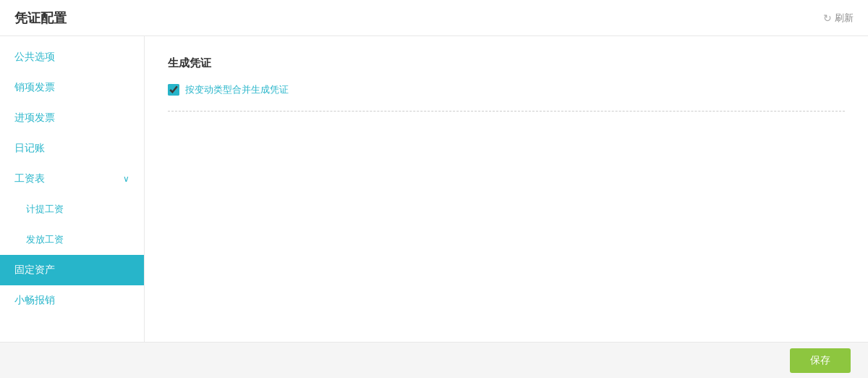 The image size is (868, 378). What do you see at coordinates (434, 360) in the screenshot?
I see `page-footer: 保存` at bounding box center [434, 360].